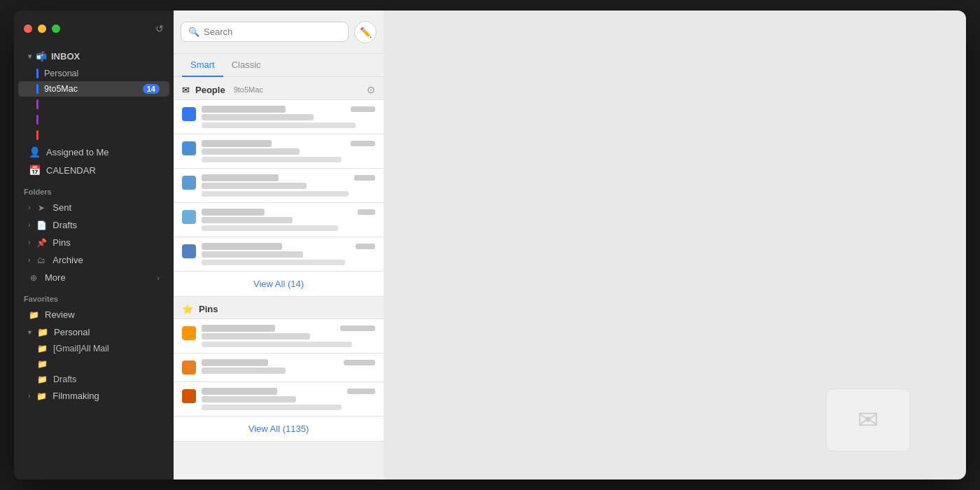 The image size is (980, 490). Describe the element at coordinates (868, 420) in the screenshot. I see `empty-state-icon: ✉` at that location.